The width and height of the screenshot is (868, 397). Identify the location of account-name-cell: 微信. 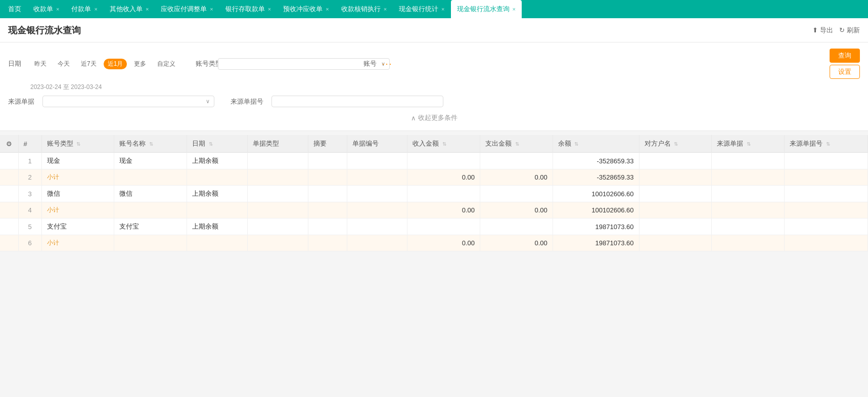
(151, 194).